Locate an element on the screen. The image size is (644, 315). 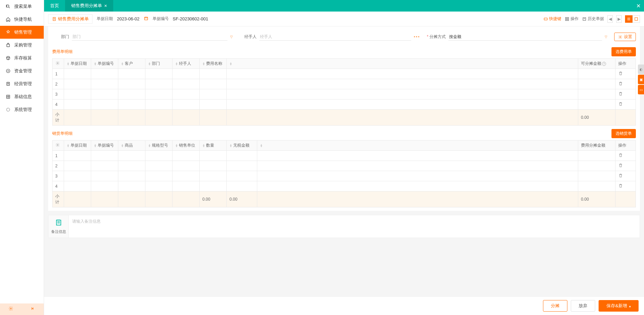
view-list is located at coordinates (629, 19).